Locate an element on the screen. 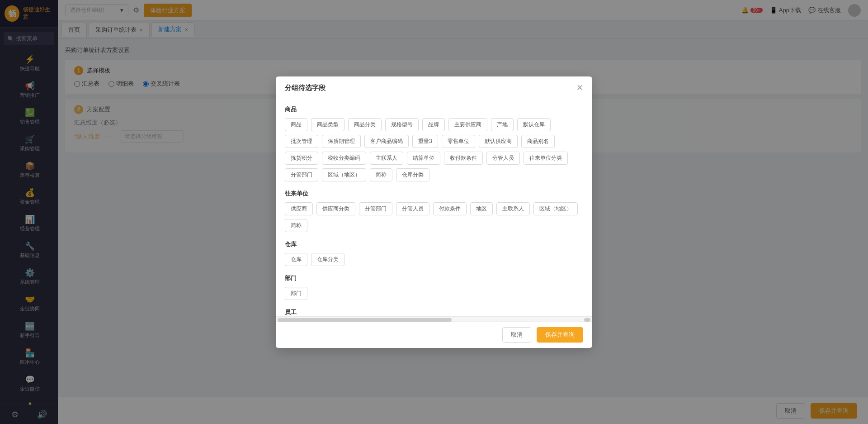 Image resolution: width=868 pixels, height=424 pixels. field-tag-品牌: 品牌 is located at coordinates (434, 125).